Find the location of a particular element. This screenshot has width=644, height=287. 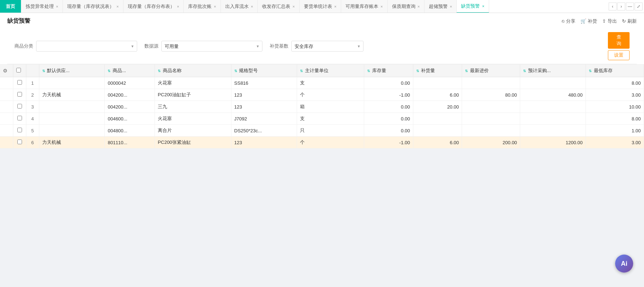

tab-inventory-status: 现存量（库存状况表） × is located at coordinates (93, 6).